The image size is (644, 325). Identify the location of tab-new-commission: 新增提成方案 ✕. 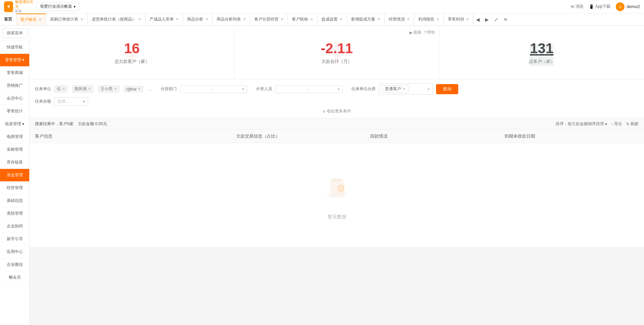
(366, 20).